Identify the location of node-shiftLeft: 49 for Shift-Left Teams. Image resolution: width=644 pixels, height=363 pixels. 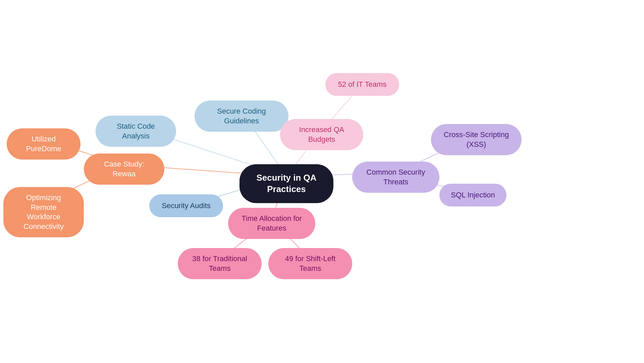
(310, 263).